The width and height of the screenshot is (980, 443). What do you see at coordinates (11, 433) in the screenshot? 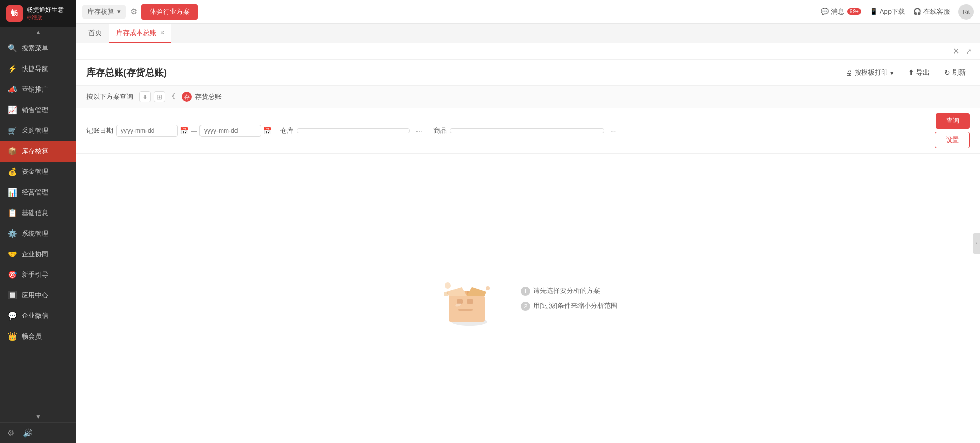
I see `footer-settings-icon: ⚙` at bounding box center [11, 433].